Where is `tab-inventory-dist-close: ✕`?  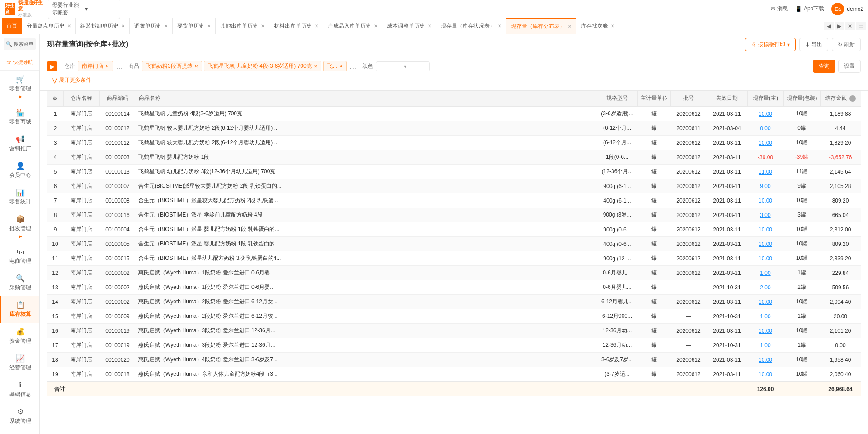 tab-inventory-dist-close: ✕ is located at coordinates (570, 26).